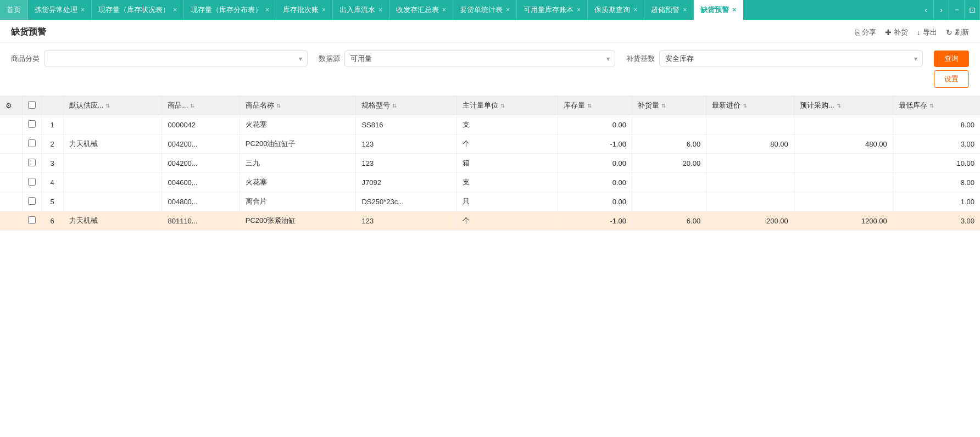 This screenshot has height=437, width=980. I want to click on tab-8: 可用量库存账本 ×, so click(553, 10).